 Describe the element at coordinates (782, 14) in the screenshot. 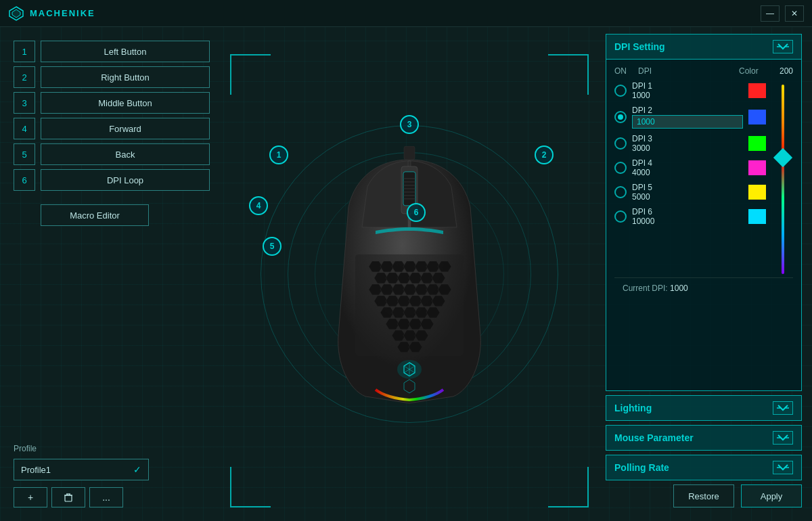

I see `window-controls: — ✕` at that location.